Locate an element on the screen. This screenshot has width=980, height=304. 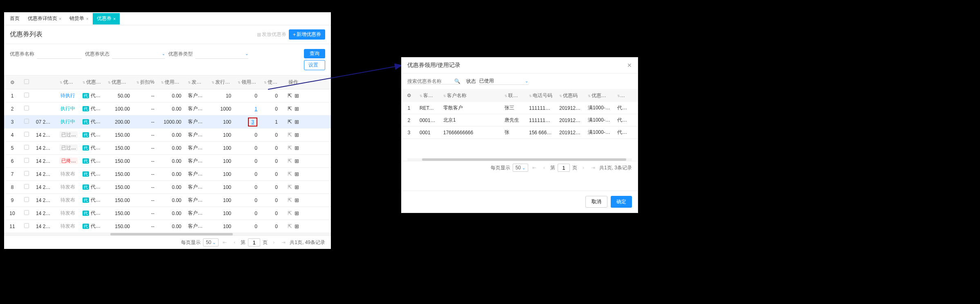
horizontal-scrollbar is located at coordinates (167, 234).